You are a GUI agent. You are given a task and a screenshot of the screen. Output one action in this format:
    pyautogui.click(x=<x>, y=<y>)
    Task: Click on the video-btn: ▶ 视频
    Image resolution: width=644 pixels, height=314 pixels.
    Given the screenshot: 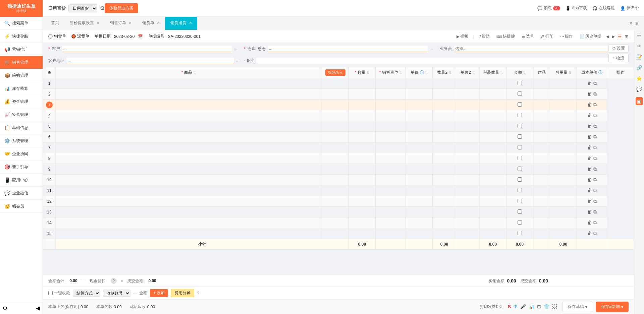 What is the action you would take?
    pyautogui.click(x=462, y=36)
    